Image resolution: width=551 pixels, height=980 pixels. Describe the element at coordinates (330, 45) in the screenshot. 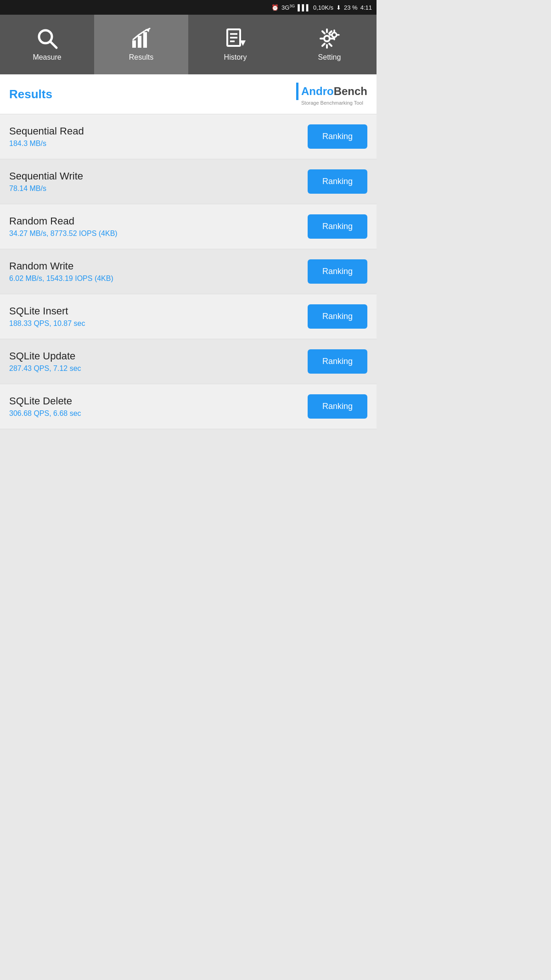

I see `tab-setting: Setting` at that location.